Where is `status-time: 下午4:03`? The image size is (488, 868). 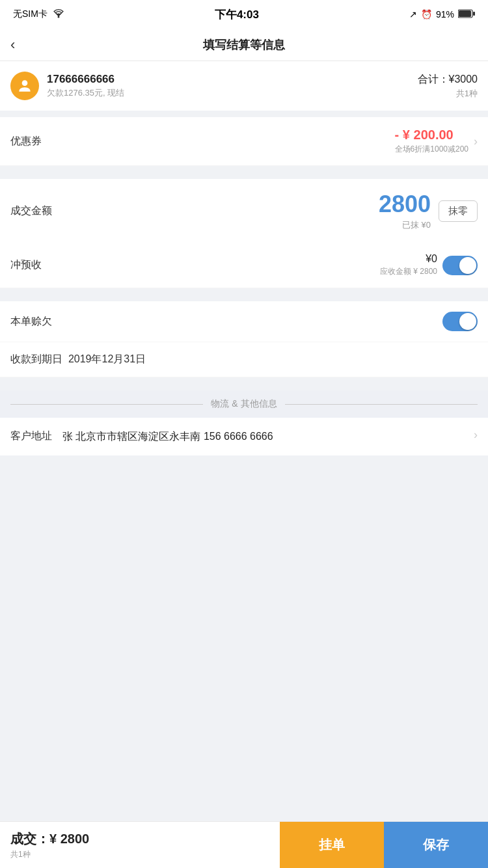
status-time: 下午4:03 is located at coordinates (237, 14).